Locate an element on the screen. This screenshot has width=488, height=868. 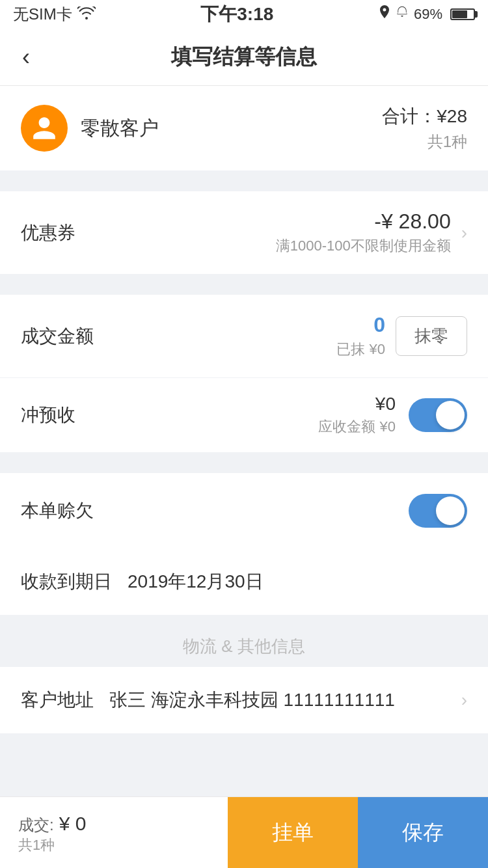
advance-amounts: ¥0 应收金额 ¥0 is located at coordinates (357, 415).